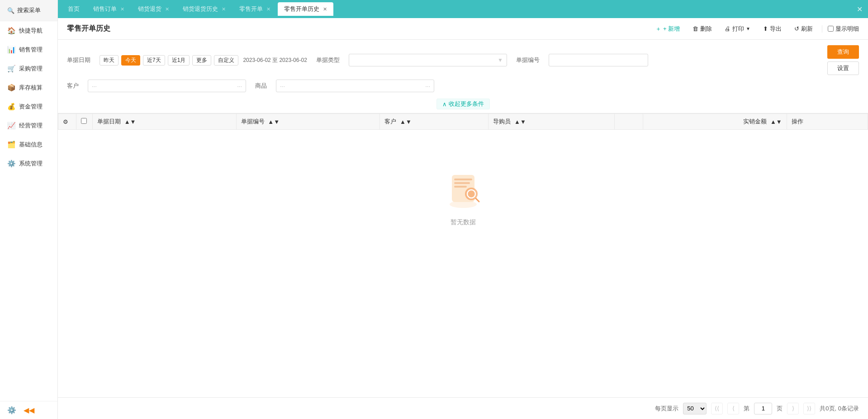 This screenshot has height=419, width=868. What do you see at coordinates (89, 29) in the screenshot?
I see `page-title: 零售开单历史` at bounding box center [89, 29].